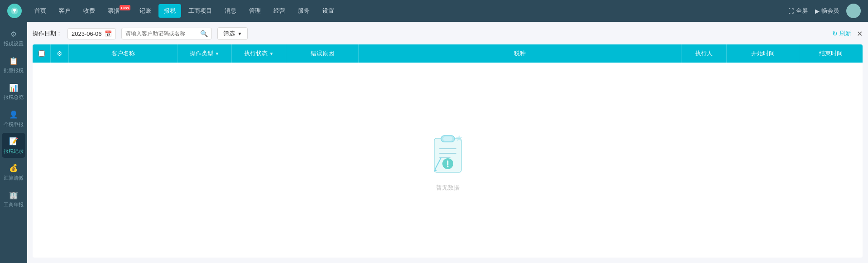  Describe the element at coordinates (14, 142) in the screenshot. I see `sidebar: ⚙报税设置📋批量报税📊报税总览👤个税申报📝报税记录💰汇算清缴🏢工商年报` at that location.